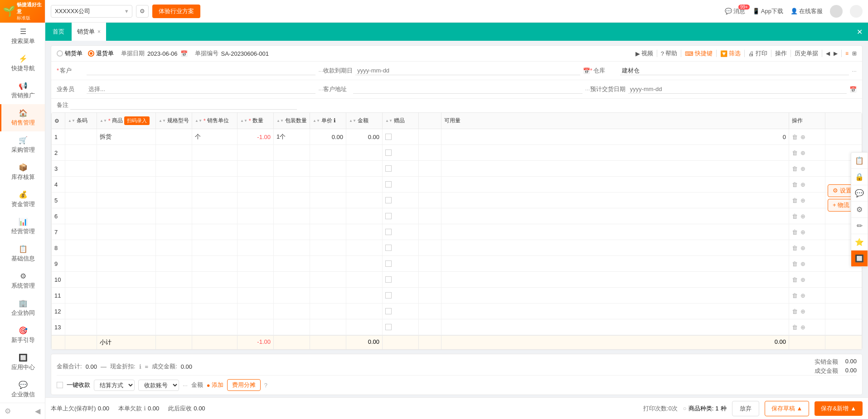 The height and width of the screenshot is (419, 868). I want to click on delete-icon-3: 🗑, so click(795, 185).